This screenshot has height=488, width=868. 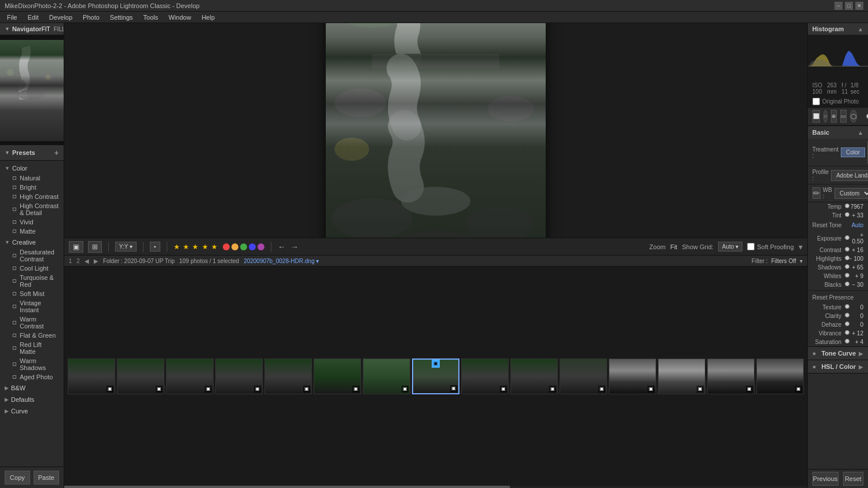 What do you see at coordinates (825, 479) in the screenshot?
I see `previous-button: Previous` at bounding box center [825, 479].